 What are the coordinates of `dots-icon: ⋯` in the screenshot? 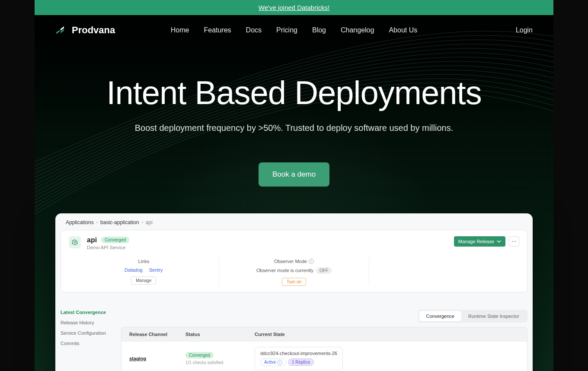 It's located at (514, 241).